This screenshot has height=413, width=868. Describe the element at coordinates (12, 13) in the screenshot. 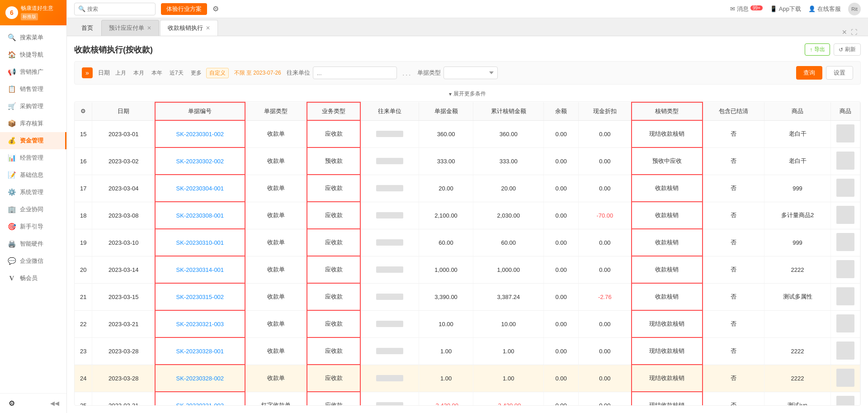

I see `logo-icon: 6` at that location.